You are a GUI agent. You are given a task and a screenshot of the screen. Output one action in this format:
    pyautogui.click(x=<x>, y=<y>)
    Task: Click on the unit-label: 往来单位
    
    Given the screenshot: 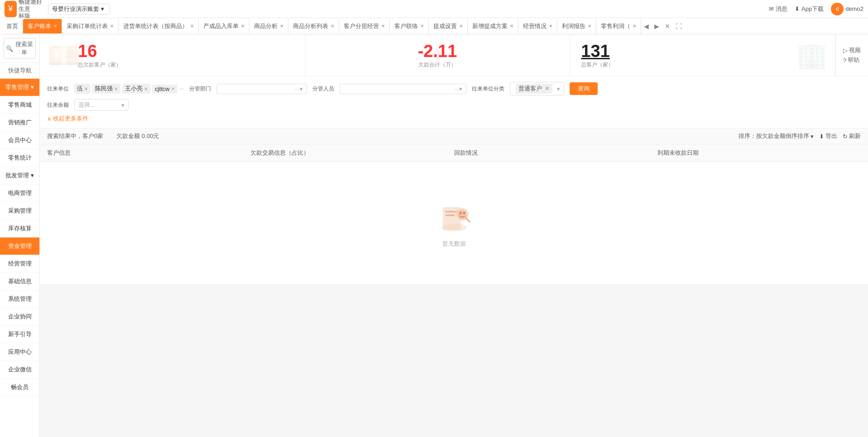 What is the action you would take?
    pyautogui.click(x=58, y=89)
    